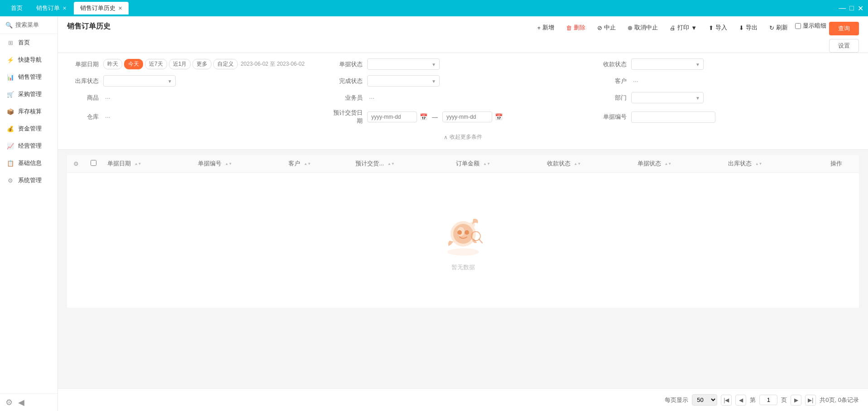 Image resolution: width=868 pixels, height=411 pixels. Describe the element at coordinates (481, 64) in the screenshot. I see `bill-status-control` at that location.